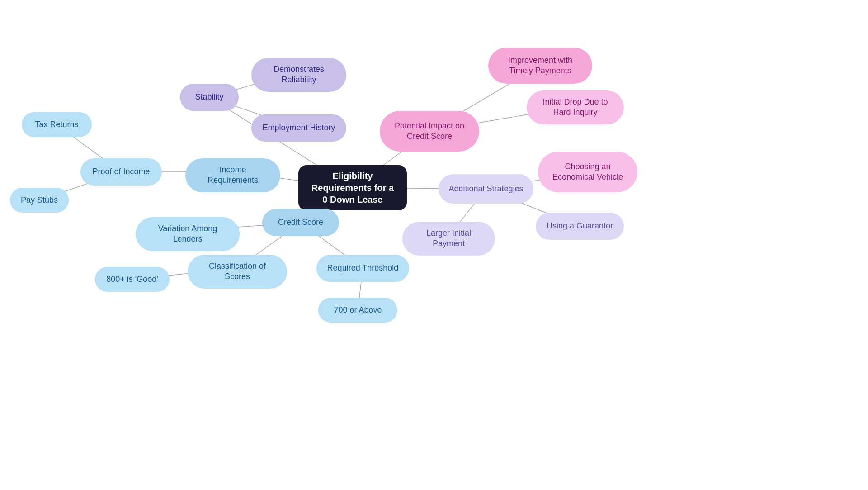  What do you see at coordinates (132, 280) in the screenshot?
I see `node-eight_hundred_good: 800+ is 'Good'` at bounding box center [132, 280].